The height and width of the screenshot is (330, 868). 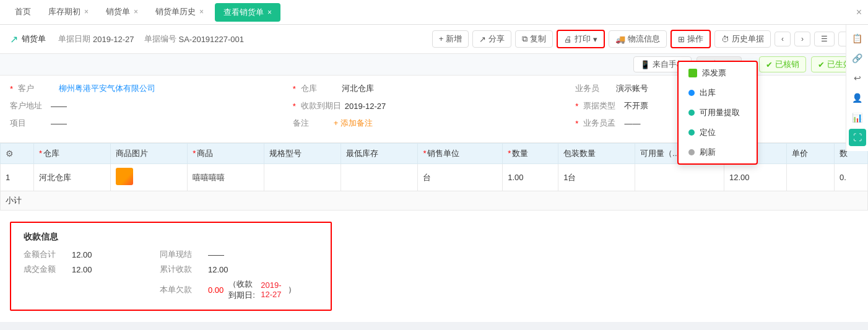 What do you see at coordinates (857, 78) in the screenshot?
I see `sidebar-icon-undo: ↩` at bounding box center [857, 78].